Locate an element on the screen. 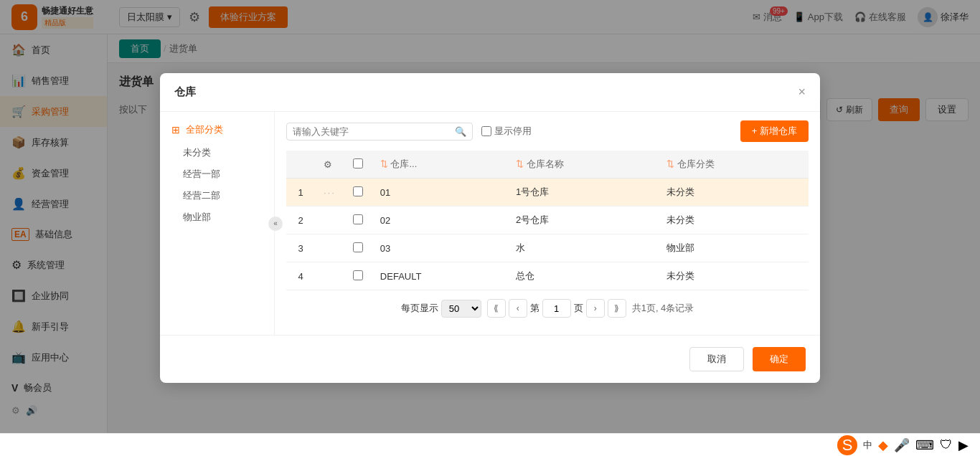  row-category-4: 未分类 is located at coordinates (733, 277).